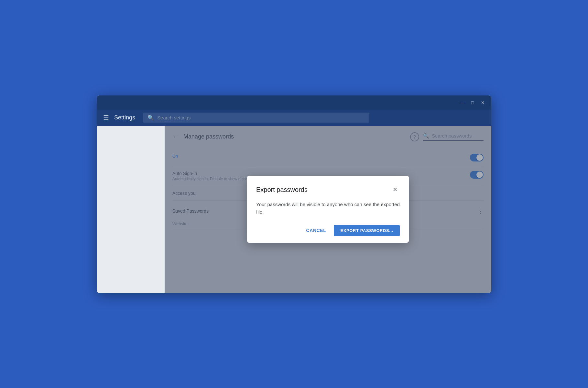 This screenshot has height=388, width=588. Describe the element at coordinates (316, 230) in the screenshot. I see `cancel-button: CANCEL` at that location.